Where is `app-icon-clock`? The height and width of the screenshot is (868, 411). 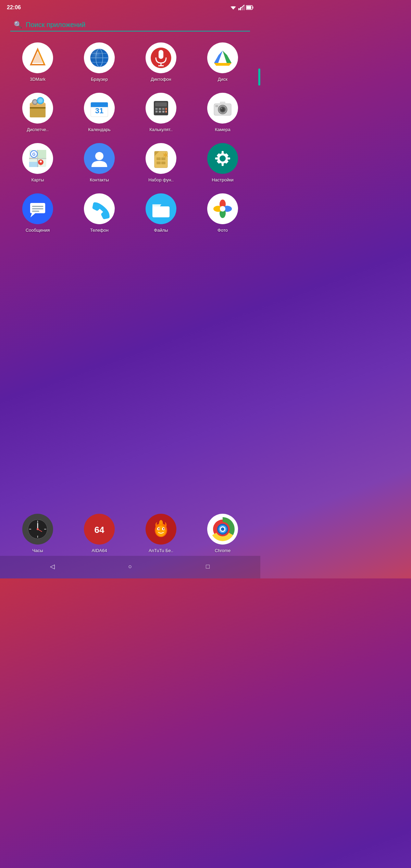 app-icon-clock is located at coordinates (38, 529).